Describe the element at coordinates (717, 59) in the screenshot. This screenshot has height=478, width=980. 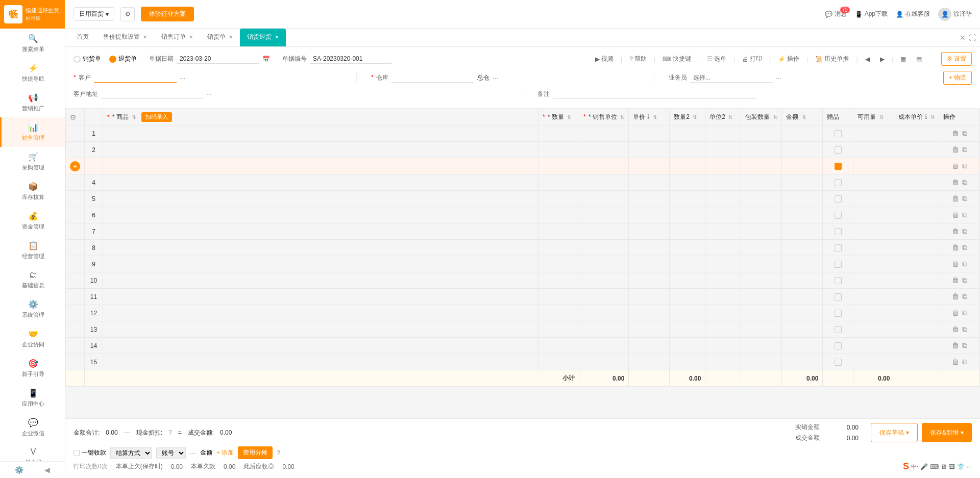
I see `select-btn: ☰ 选单` at that location.